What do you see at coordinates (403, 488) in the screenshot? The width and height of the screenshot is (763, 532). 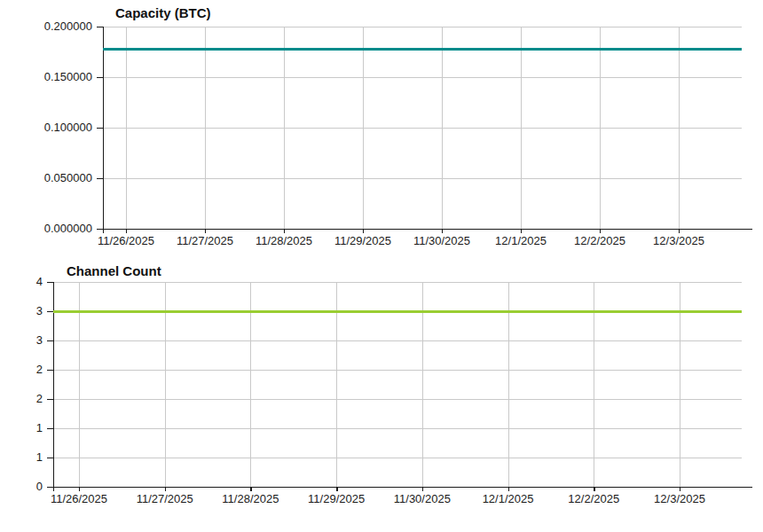 I see `channel-count-x-axis-line` at bounding box center [403, 488].